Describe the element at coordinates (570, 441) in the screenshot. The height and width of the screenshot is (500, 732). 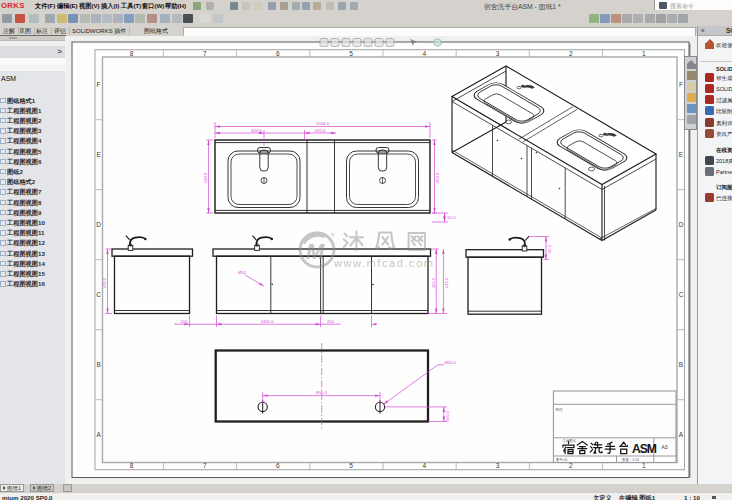
I see `svg-text: 工程图名` at that location.